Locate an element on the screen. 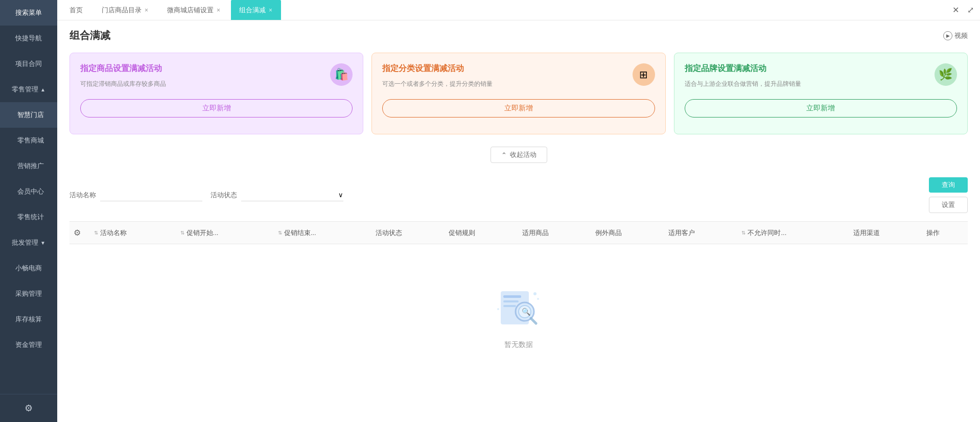 This screenshot has height=422, width=980. sidebar-item-retail-mall: 零售商城 is located at coordinates (29, 140).